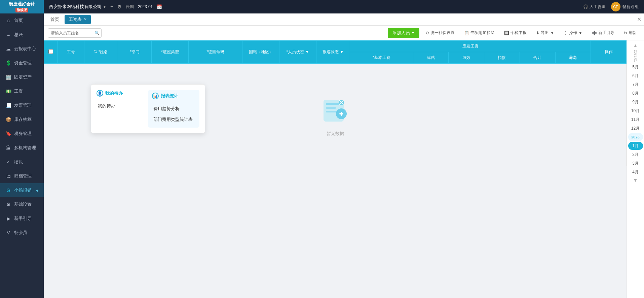 The image size is (644, 298). Describe the element at coordinates (639, 20) in the screenshot. I see `tab-bar-close-button: ✕` at that location.